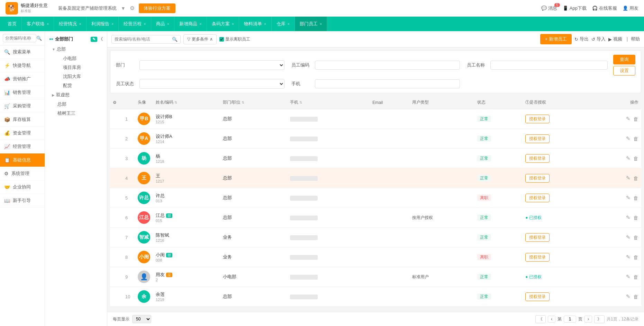 This screenshot has height=326, width=644. What do you see at coordinates (556, 39) in the screenshot?
I see `add-employee-btn: + 新增员工` at bounding box center [556, 39].